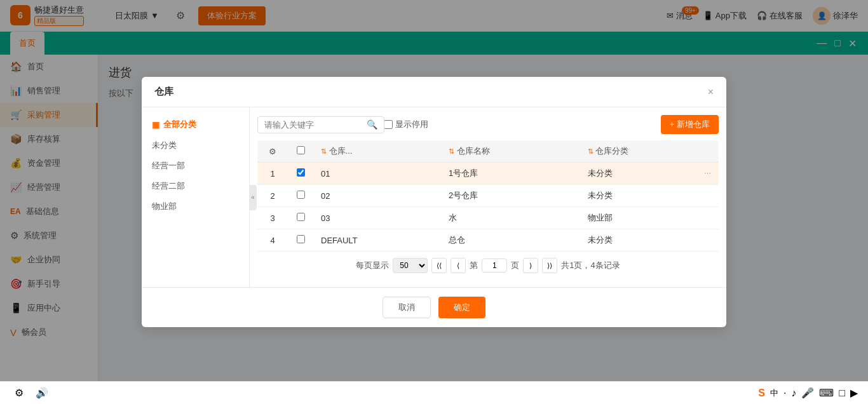  I want to click on collapse-button: «, so click(253, 198).